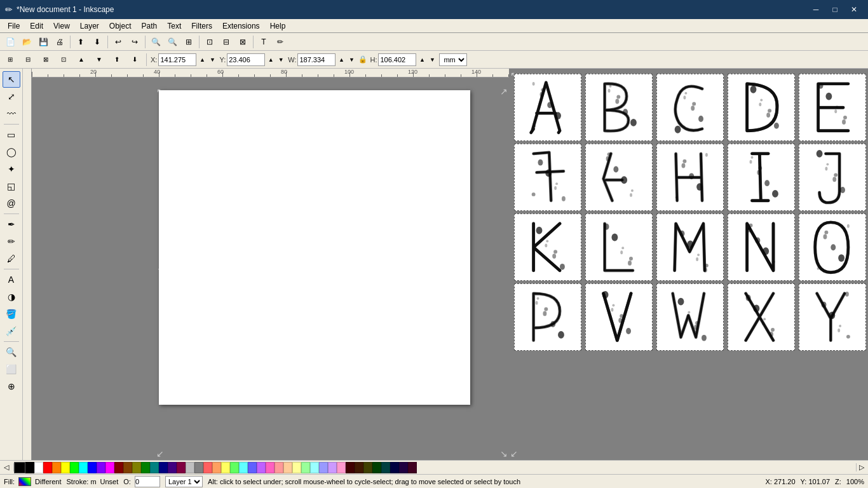  What do you see at coordinates (43, 42) in the screenshot?
I see `save-button: 💾` at bounding box center [43, 42].